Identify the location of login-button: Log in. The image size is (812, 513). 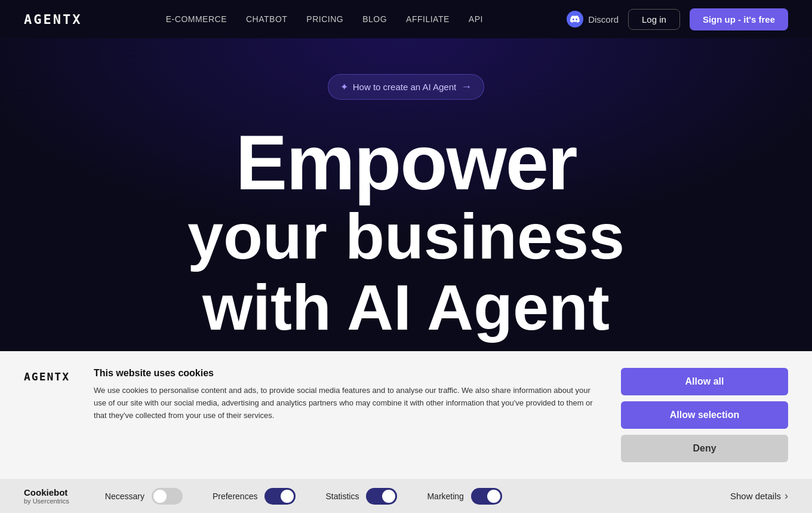
(654, 19).